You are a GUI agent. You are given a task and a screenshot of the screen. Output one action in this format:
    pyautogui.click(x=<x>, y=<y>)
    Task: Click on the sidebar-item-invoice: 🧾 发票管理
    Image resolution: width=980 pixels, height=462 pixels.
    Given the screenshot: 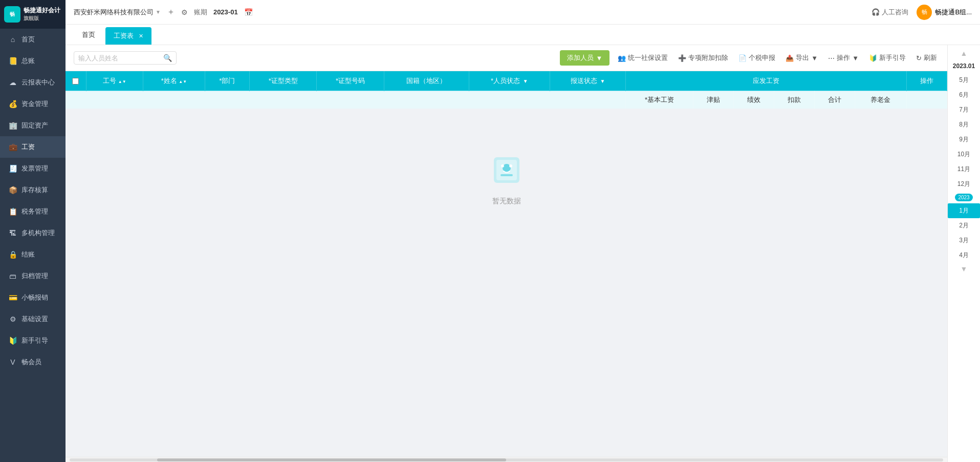 What is the action you would take?
    pyautogui.click(x=33, y=169)
    